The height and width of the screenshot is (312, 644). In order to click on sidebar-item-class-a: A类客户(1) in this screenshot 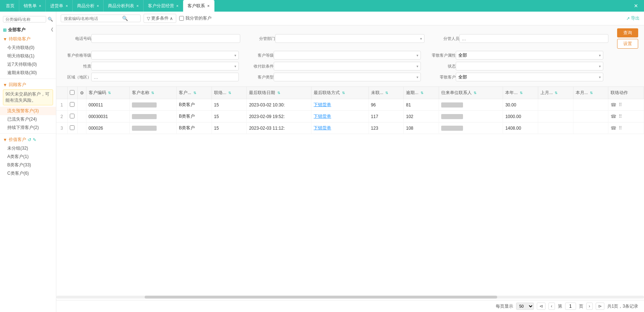, I will do `click(28, 157)`.